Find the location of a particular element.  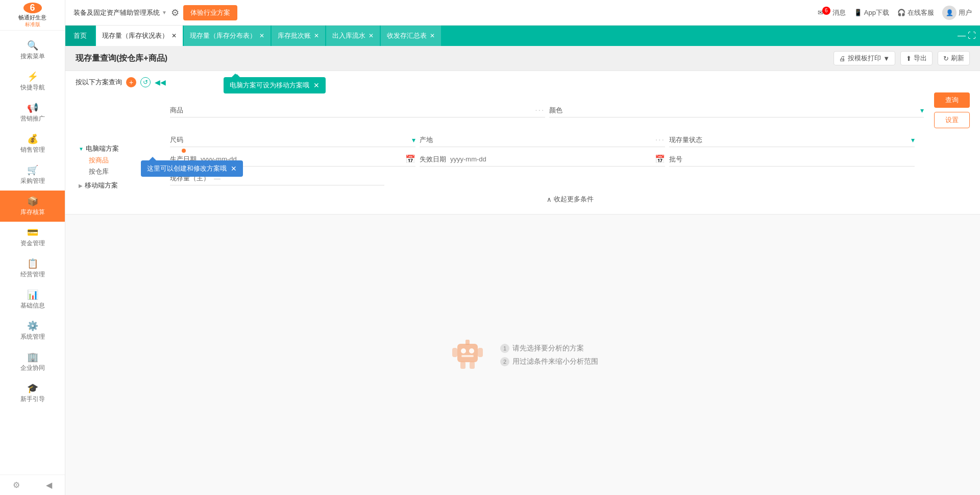

tab-inventory-status: 现存量（库存状况表） ✕ is located at coordinates (139, 36).